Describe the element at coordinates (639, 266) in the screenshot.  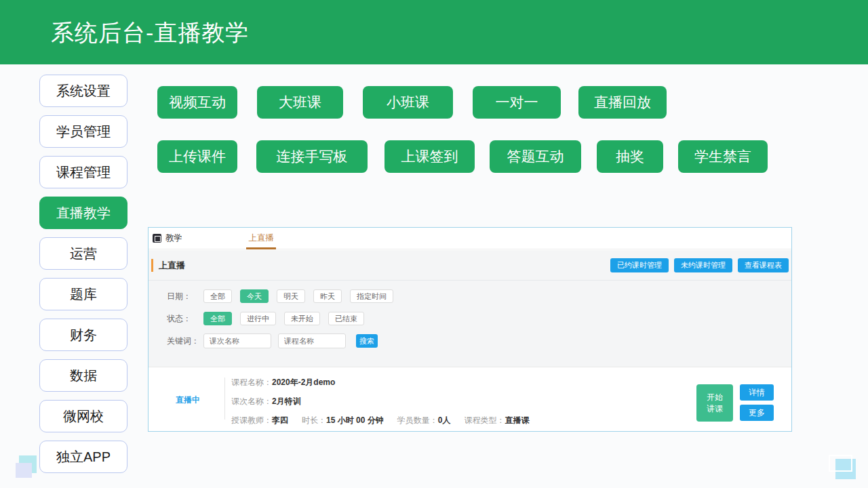
I see `booked-lessons-button: 已约课时管理` at that location.